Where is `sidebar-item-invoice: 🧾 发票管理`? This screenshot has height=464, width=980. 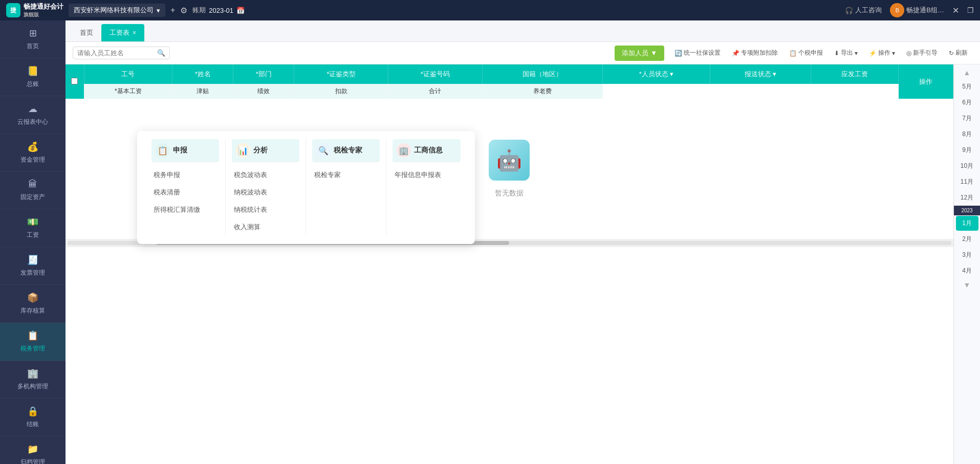
sidebar-item-invoice: 🧾 发票管理 is located at coordinates (33, 266).